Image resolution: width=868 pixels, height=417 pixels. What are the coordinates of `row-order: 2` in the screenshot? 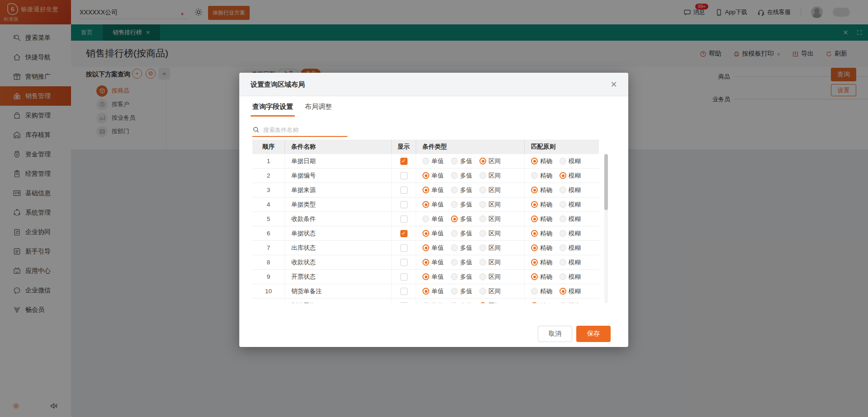 It's located at (269, 175).